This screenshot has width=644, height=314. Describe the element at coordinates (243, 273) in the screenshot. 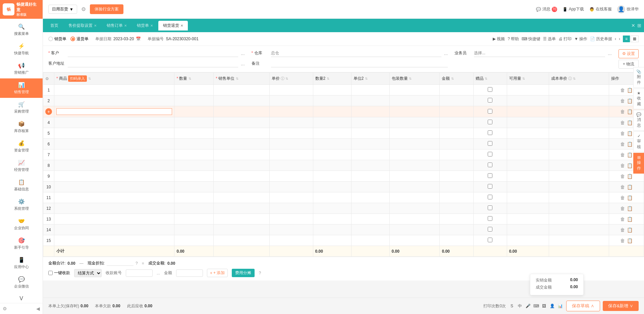

I see `fee-split-button: 费用分摊` at that location.